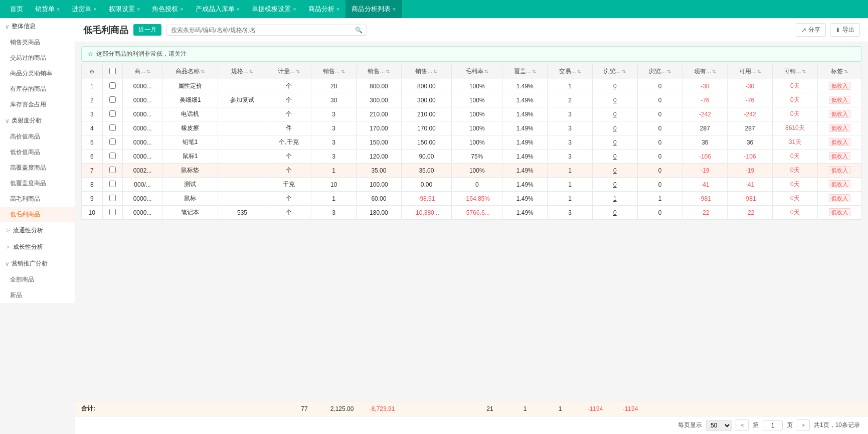 The width and height of the screenshot is (868, 434). Describe the element at coordinates (37, 42) in the screenshot. I see `sidebar-item-销售类商品: 销售类商品` at that location.